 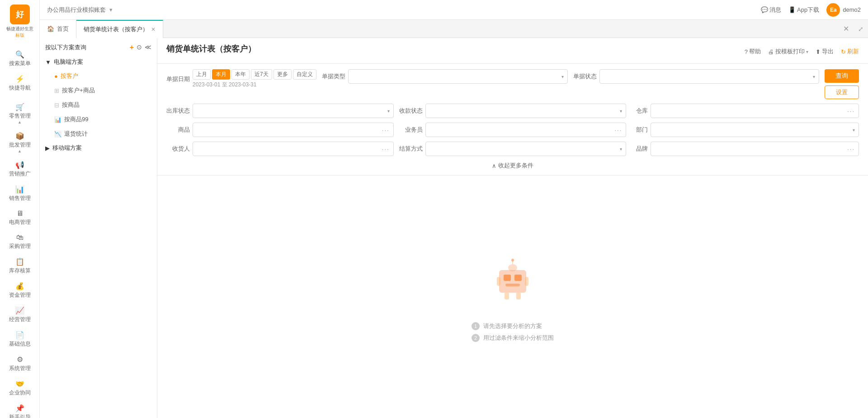 I want to click on collapse-icon: ∧, so click(x=494, y=166).